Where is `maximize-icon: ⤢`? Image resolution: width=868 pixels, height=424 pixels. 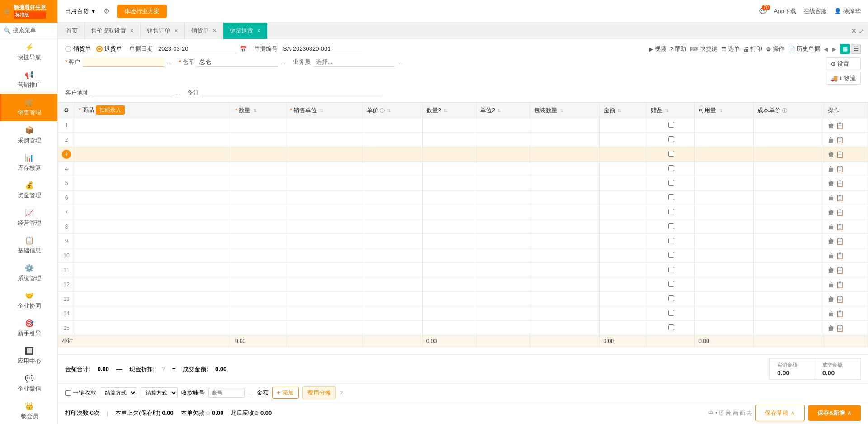 maximize-icon: ⤢ is located at coordinates (862, 31).